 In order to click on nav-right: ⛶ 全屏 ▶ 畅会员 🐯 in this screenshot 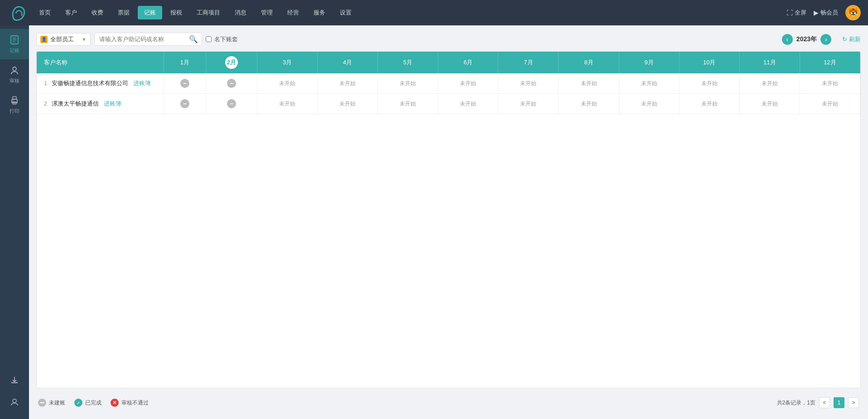, I will do `click(824, 13)`.